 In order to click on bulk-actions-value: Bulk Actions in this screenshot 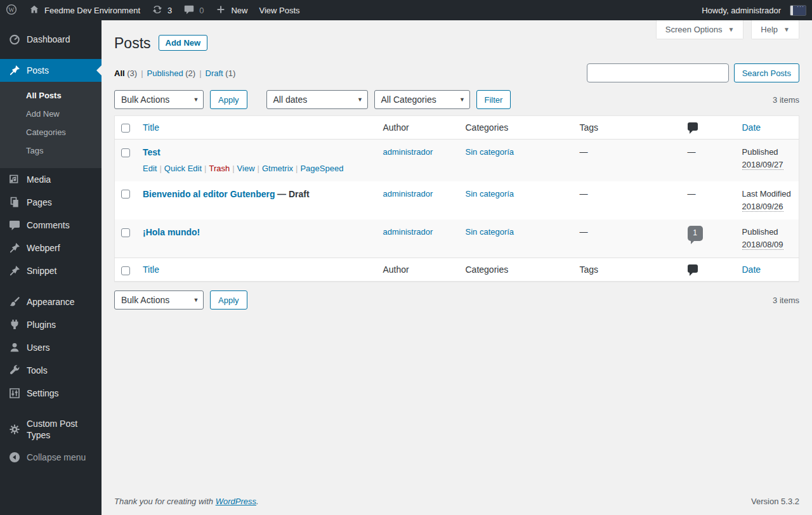, I will do `click(145, 100)`.